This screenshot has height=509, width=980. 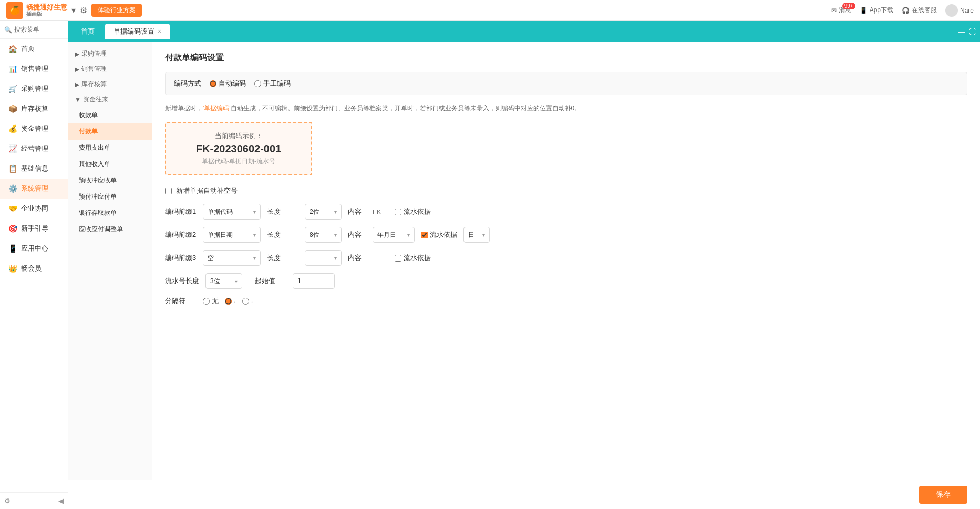 What do you see at coordinates (283, 258) in the screenshot?
I see `length-label-3: 长度` at bounding box center [283, 258].